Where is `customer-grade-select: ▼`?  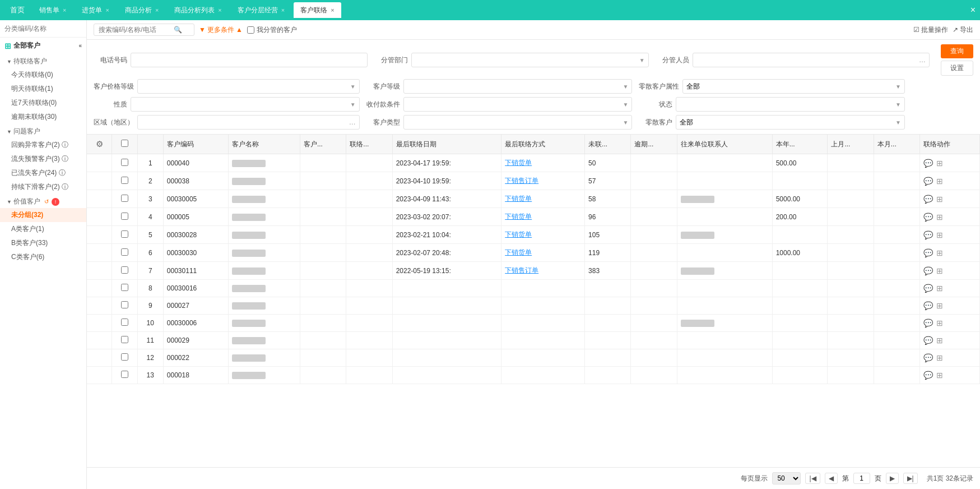
customer-grade-select: ▼ is located at coordinates (518, 86).